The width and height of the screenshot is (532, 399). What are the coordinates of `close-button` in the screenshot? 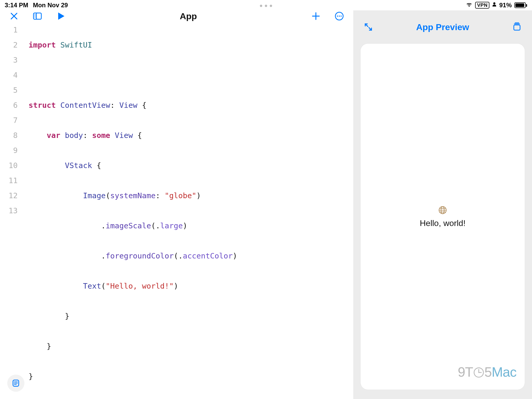 It's located at (14, 16).